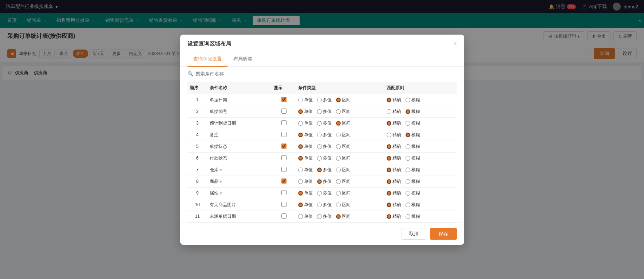  I want to click on search-input, so click(228, 74).